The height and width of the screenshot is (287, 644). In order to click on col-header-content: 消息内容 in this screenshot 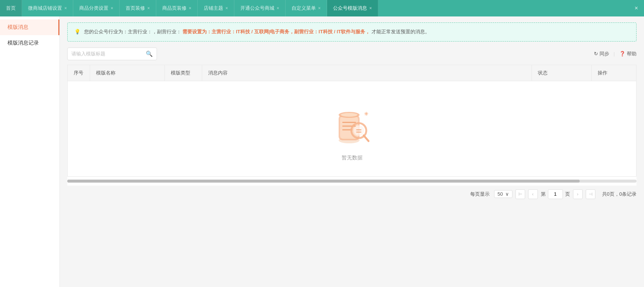, I will do `click(367, 73)`.